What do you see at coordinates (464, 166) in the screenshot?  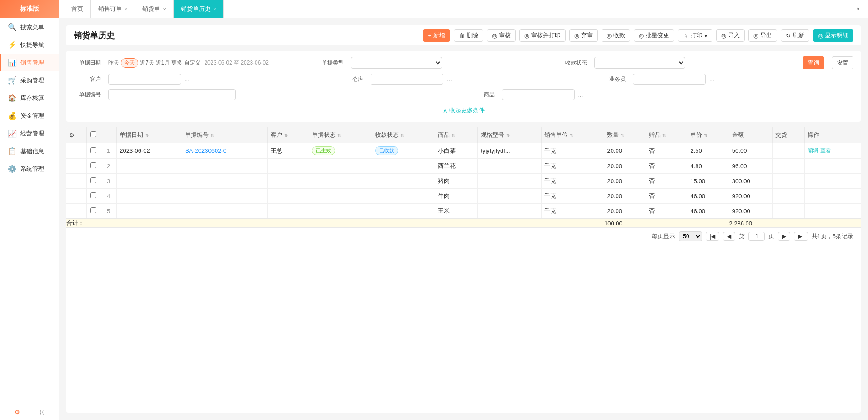 I see `table-row: 2 西兰花 千克 20.00 否 4.80 96.00` at bounding box center [464, 166].